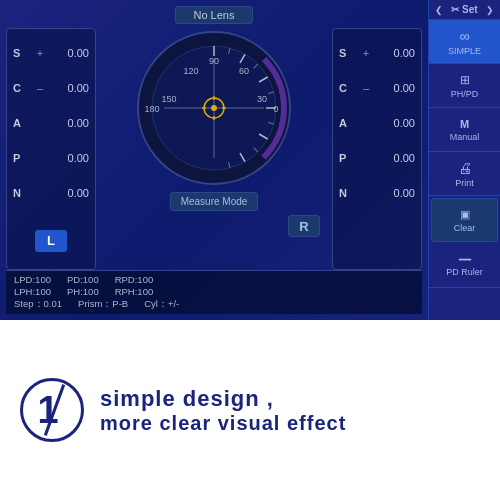 Image resolution: width=500 pixels, height=500 pixels. Describe the element at coordinates (464, 51) in the screenshot. I see `simple-label: SIMPLE` at that location.